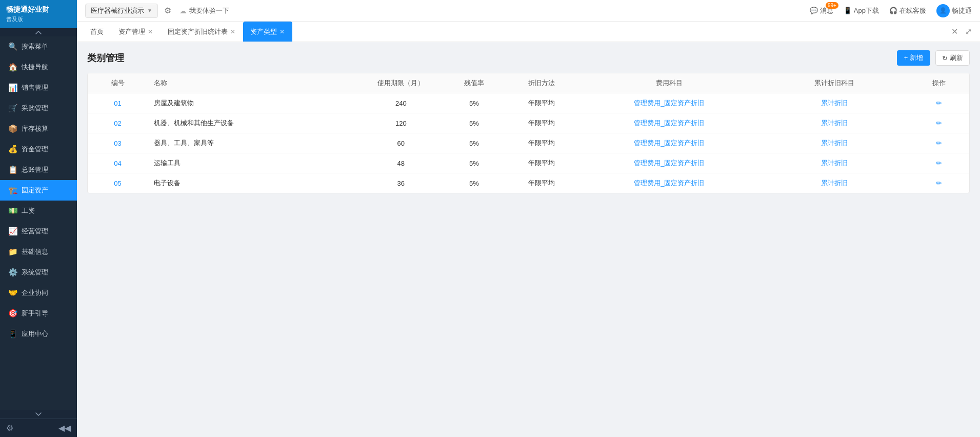  I want to click on sidebar-item-label: 采购管理, so click(35, 108).